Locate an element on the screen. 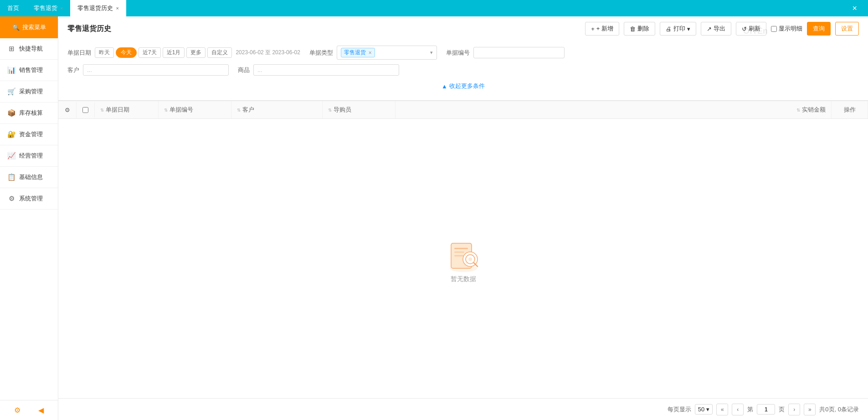 The width and height of the screenshot is (868, 420). type-remove-icon: × is located at coordinates (370, 53).